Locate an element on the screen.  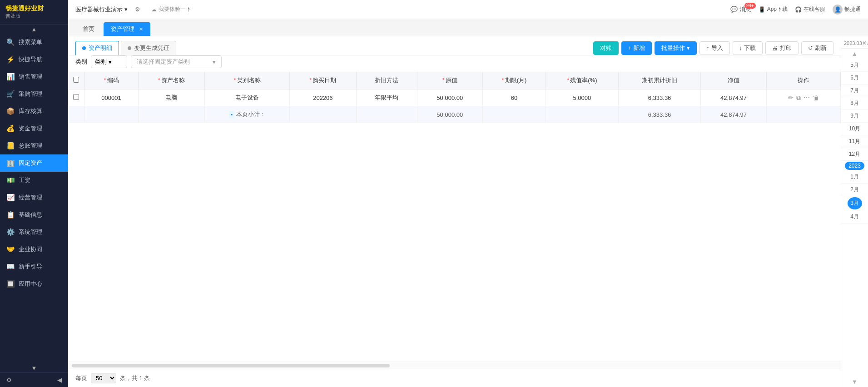
company-selector: 医疗器械行业演示 ▾ is located at coordinates (102, 10).